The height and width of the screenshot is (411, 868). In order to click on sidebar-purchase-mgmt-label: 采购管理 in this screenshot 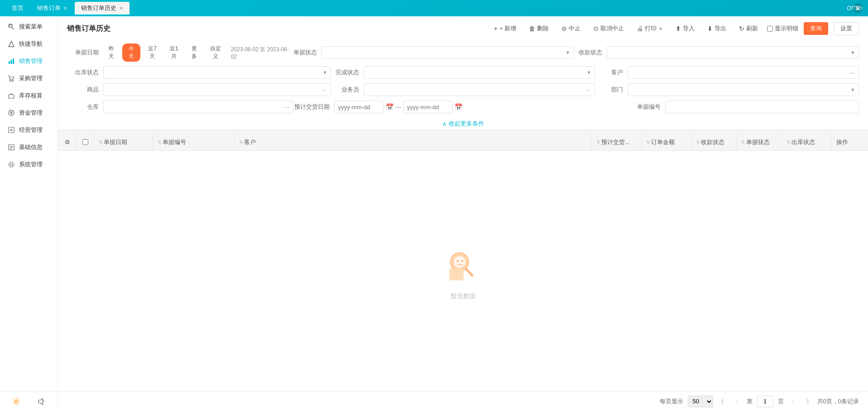, I will do `click(31, 78)`.